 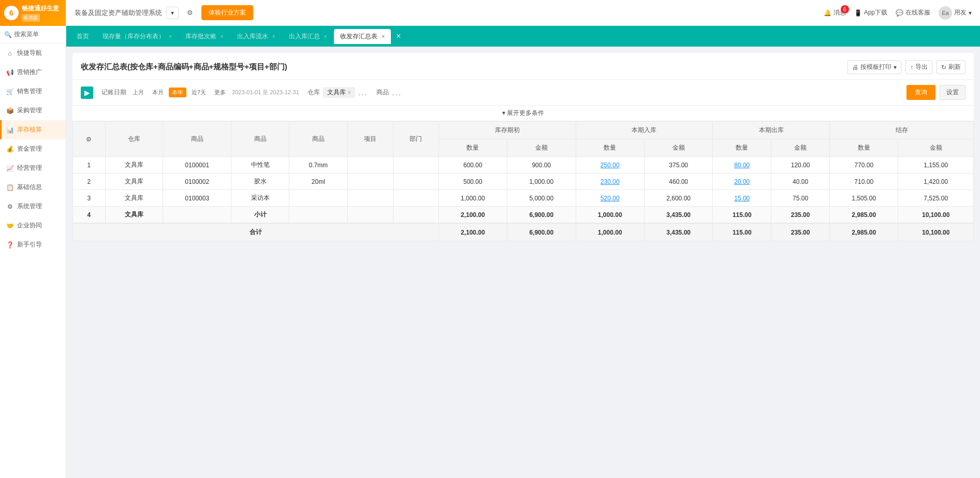 What do you see at coordinates (314, 92) in the screenshot?
I see `warehouse-label: 仓库` at bounding box center [314, 92].